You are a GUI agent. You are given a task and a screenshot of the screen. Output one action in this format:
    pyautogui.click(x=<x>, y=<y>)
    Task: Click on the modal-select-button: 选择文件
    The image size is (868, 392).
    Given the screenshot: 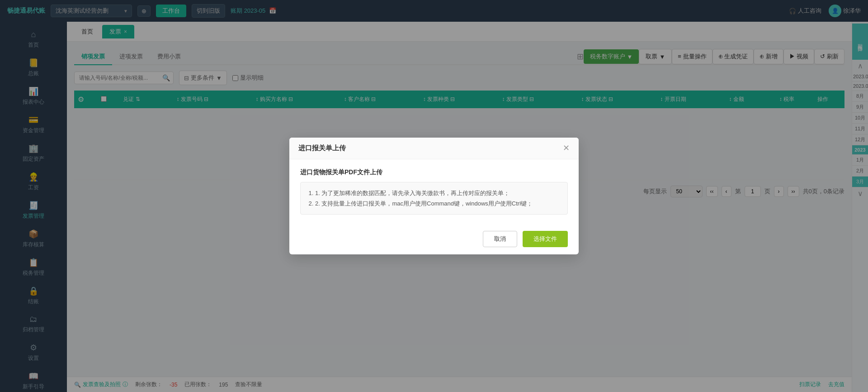 What is the action you would take?
    pyautogui.click(x=545, y=239)
    